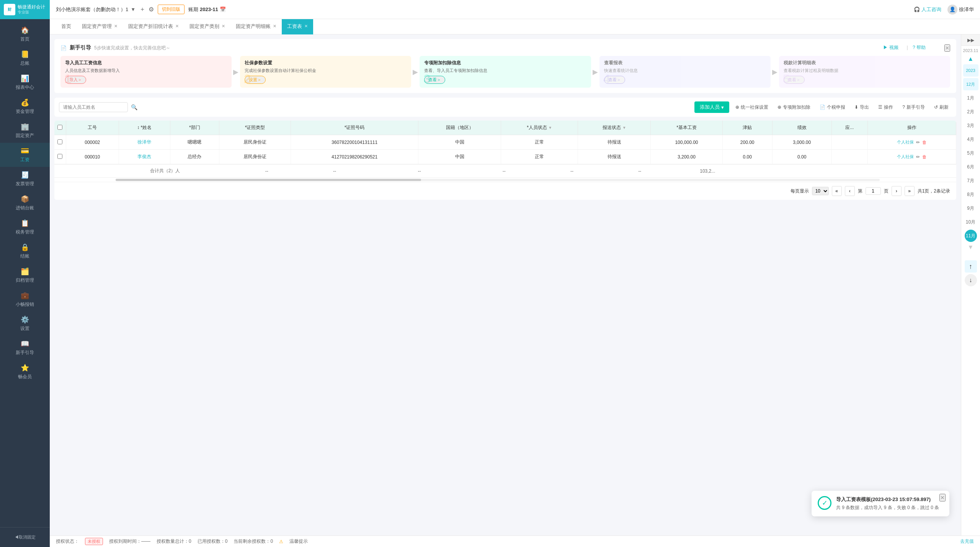 The image size is (980, 547). What do you see at coordinates (971, 266) in the screenshot?
I see `scroll-up-icon: ↑` at bounding box center [971, 266].